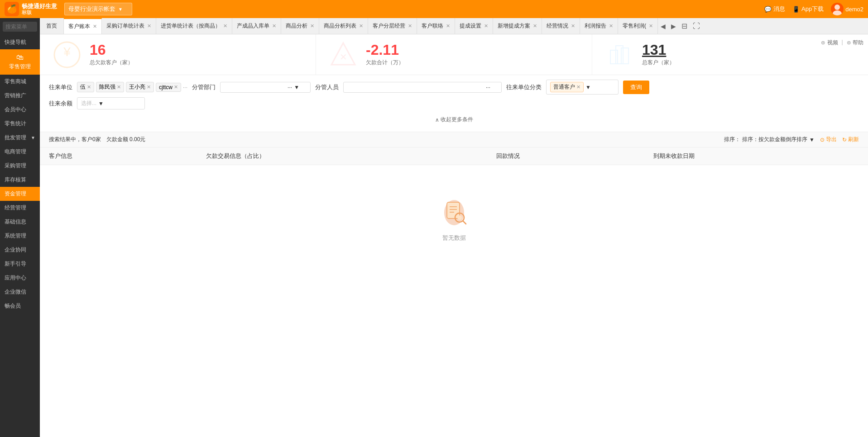 This screenshot has width=868, height=437. What do you see at coordinates (111, 103) in the screenshot?
I see `filter-balance-select: 选择... ▼` at bounding box center [111, 103].